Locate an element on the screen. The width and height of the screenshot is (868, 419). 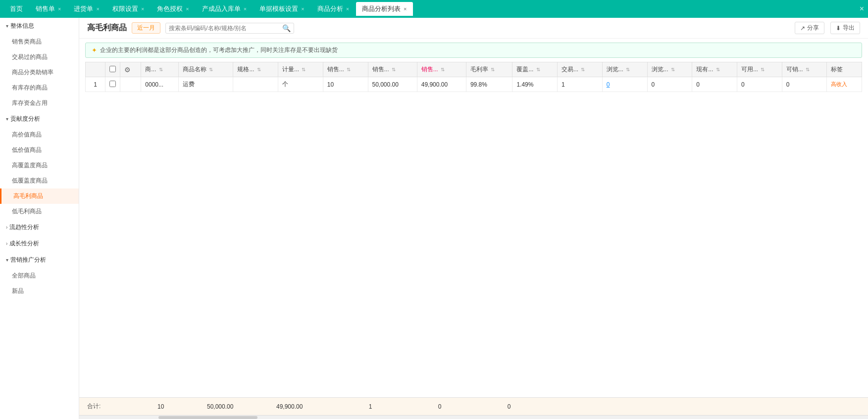
th-name: 商品名称 ⇅ is located at coordinates (205, 70).